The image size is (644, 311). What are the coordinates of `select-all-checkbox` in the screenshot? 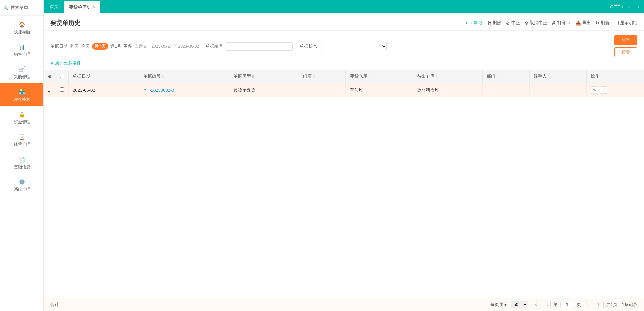 It's located at (62, 76).